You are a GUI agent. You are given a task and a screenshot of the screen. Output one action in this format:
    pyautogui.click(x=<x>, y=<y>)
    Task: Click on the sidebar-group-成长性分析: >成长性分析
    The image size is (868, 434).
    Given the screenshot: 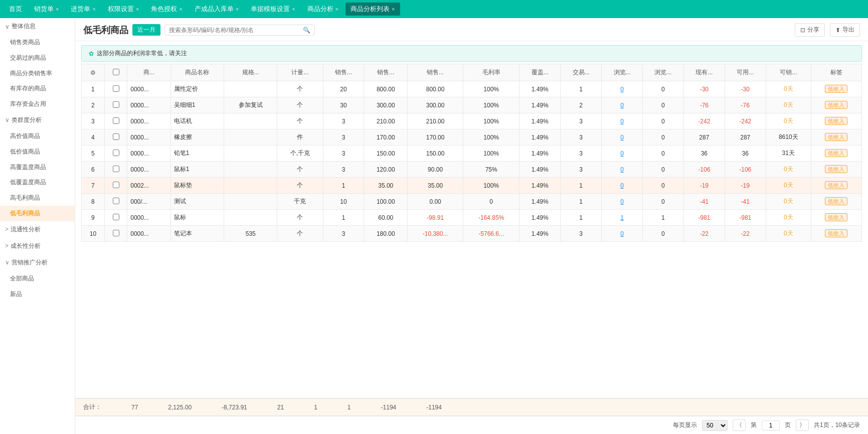 What is the action you would take?
    pyautogui.click(x=37, y=246)
    